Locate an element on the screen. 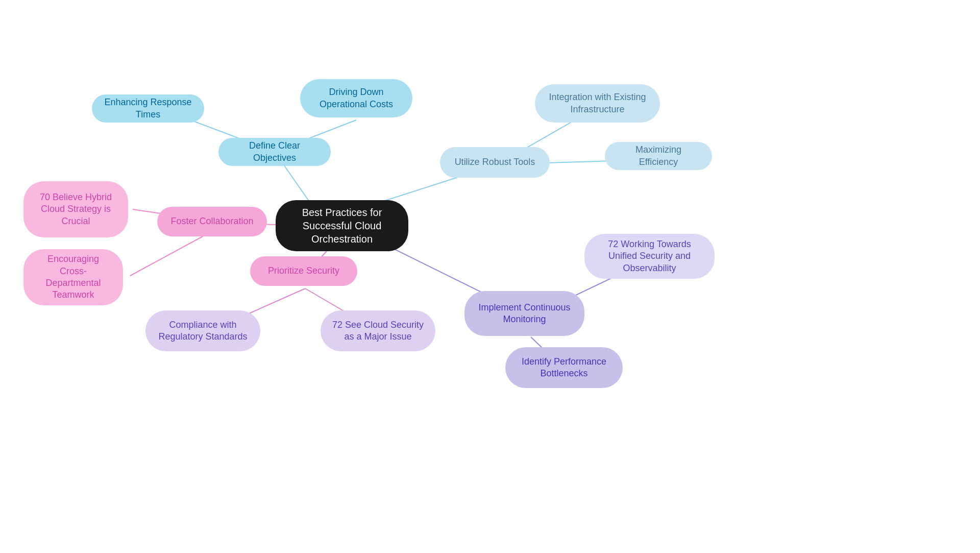 The height and width of the screenshot is (553, 980). identify-performance-node: Identify Performance Bottlenecks is located at coordinates (564, 368).